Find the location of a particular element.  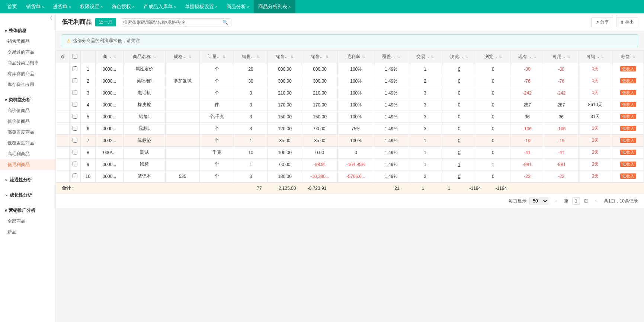

nav-close-product-analysis-list: × is located at coordinates (289, 7).